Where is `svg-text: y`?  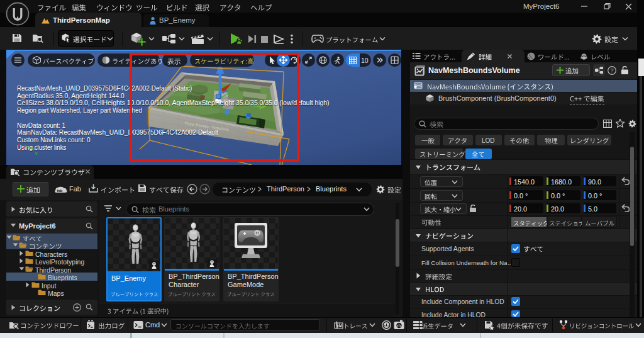 svg-text: y is located at coordinates (36, 153).